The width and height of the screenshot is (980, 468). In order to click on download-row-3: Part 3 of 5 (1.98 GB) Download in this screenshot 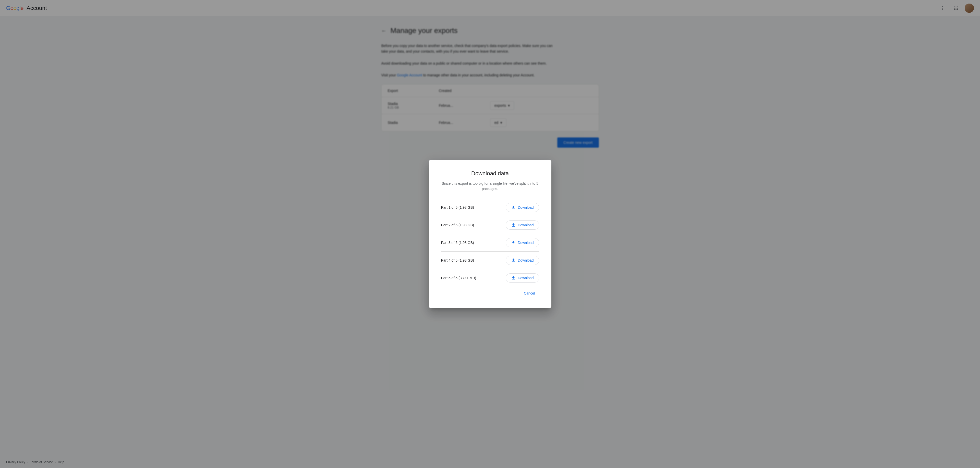, I will do `click(490, 243)`.